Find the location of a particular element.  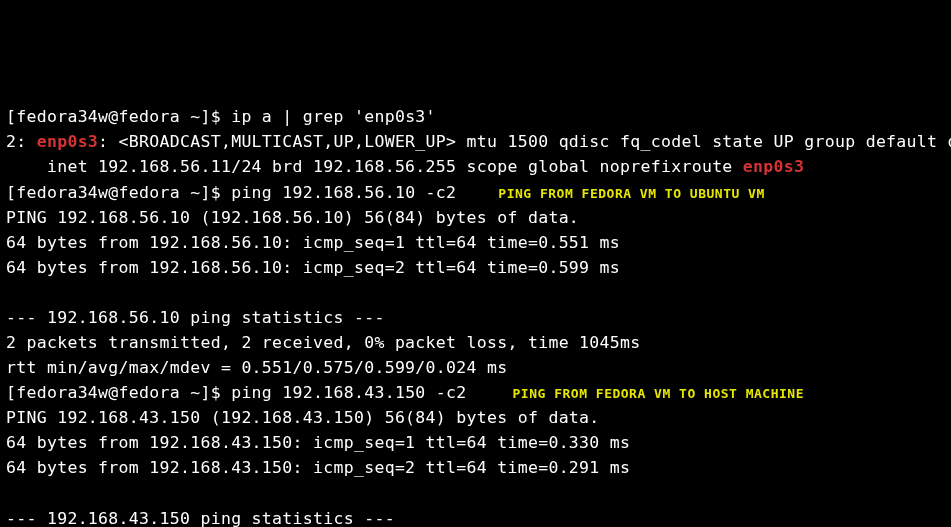

annotation-ping-host: PING FROM FEDORA VM TO HOST MACHINE is located at coordinates (658, 394).